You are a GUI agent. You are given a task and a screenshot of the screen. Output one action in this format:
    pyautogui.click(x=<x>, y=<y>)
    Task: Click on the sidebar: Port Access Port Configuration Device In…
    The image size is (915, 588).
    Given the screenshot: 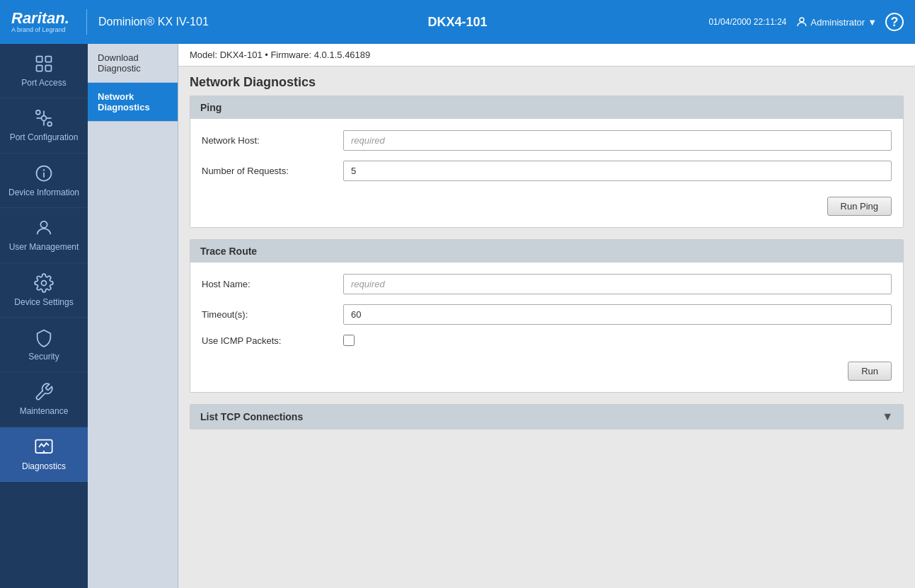 What is the action you would take?
    pyautogui.click(x=44, y=316)
    